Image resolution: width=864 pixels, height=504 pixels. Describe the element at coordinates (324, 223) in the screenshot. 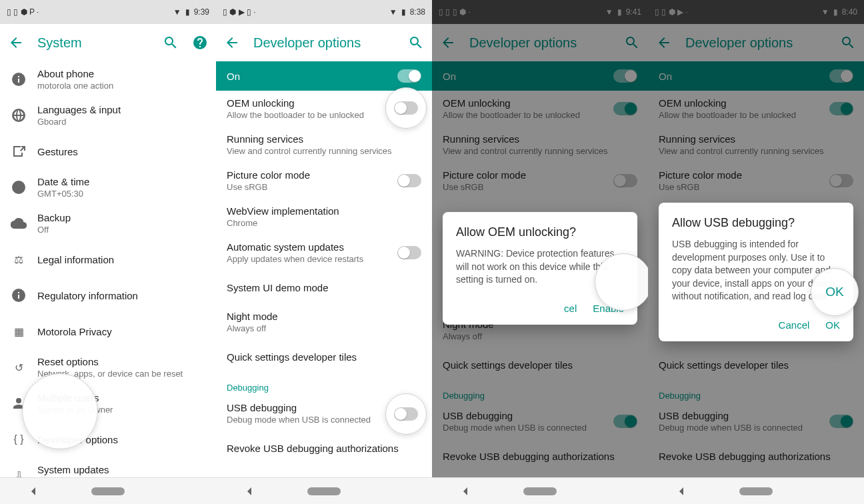

I see `r-sub: Chrome` at that location.